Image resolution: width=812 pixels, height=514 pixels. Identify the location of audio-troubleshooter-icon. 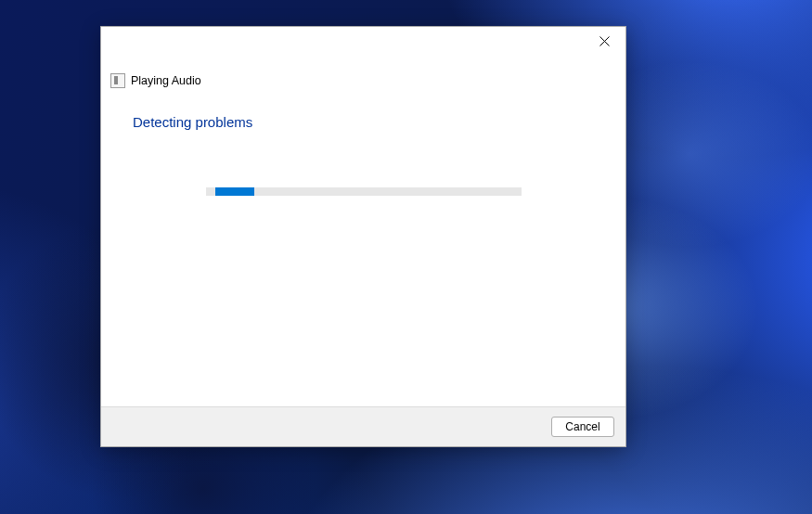
(118, 81).